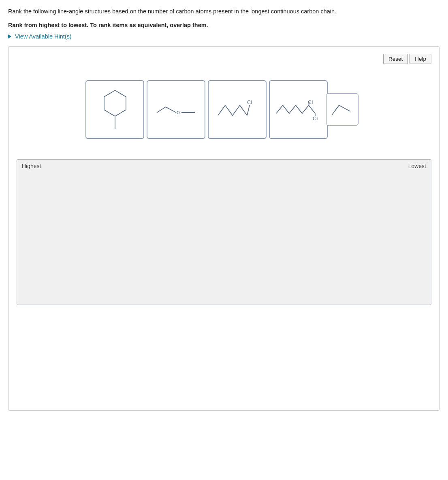 Image resolution: width=448 pixels, height=480 pixels. I want to click on molecules-area: o Cl Cl, so click(224, 109).